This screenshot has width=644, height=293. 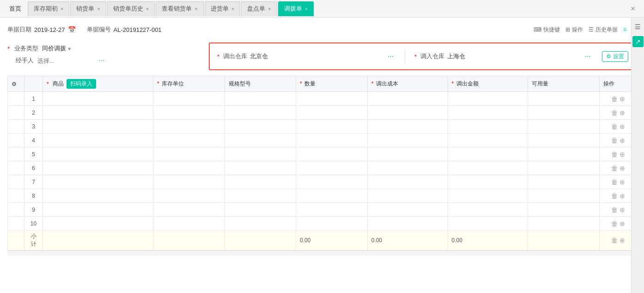 I want to click on form-section: * 业务类型 同价调拨 ▾ 经手人 ··· * 调出仓库 北京仓 ···, so click(x=322, y=56).